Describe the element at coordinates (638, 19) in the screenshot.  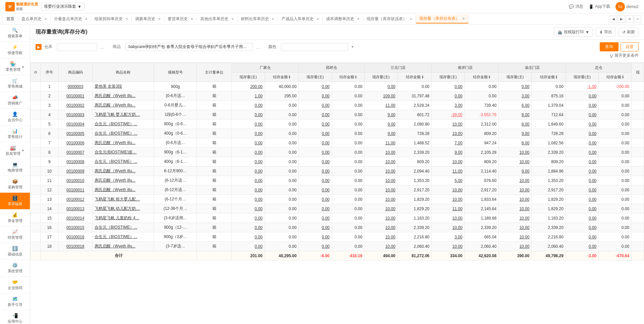
I see `nav-expand-btn: ⤢` at that location.